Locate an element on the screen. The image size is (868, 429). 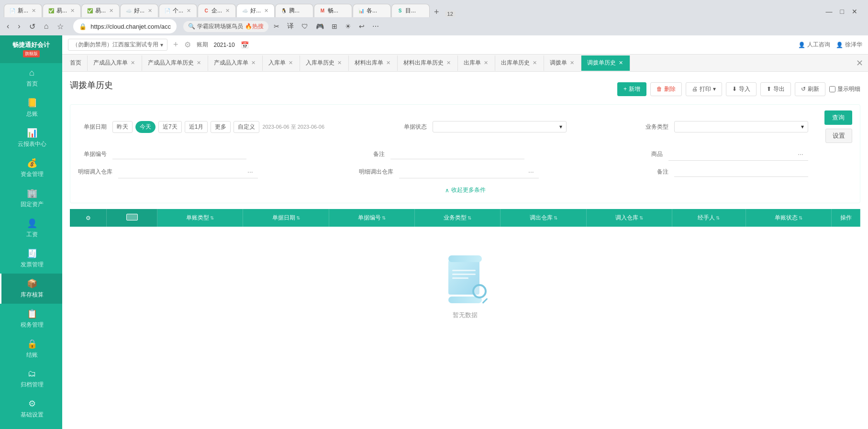
undo-icon: ↩ is located at coordinates (362, 26).